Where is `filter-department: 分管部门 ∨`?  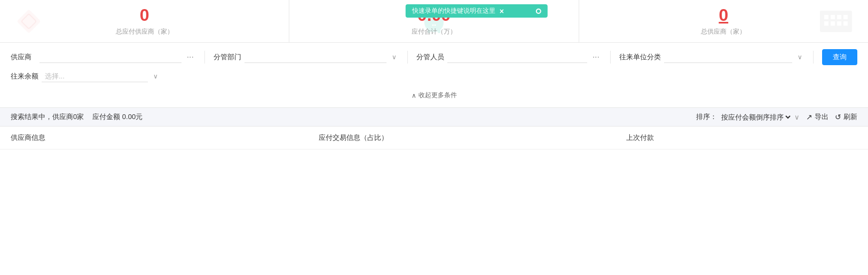 filter-department: 分管部门 ∨ is located at coordinates (306, 57).